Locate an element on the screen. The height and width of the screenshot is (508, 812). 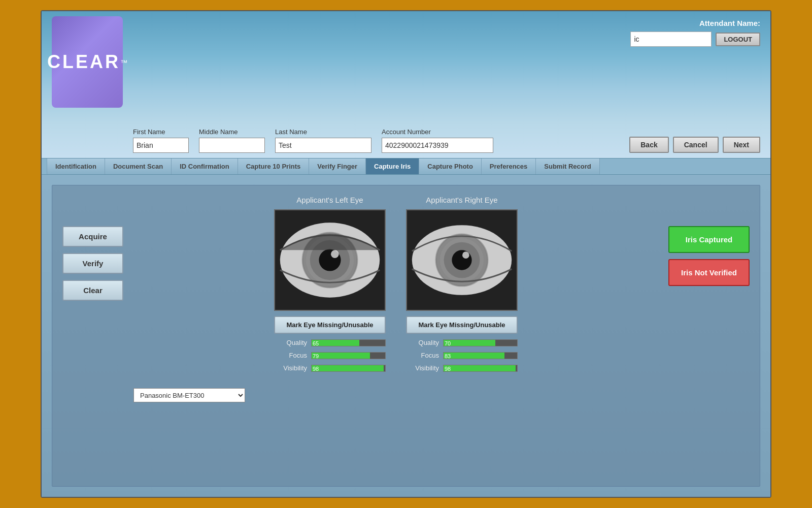
mark-left-eye-button: Mark Eye Missing/Unusable is located at coordinates (330, 325).